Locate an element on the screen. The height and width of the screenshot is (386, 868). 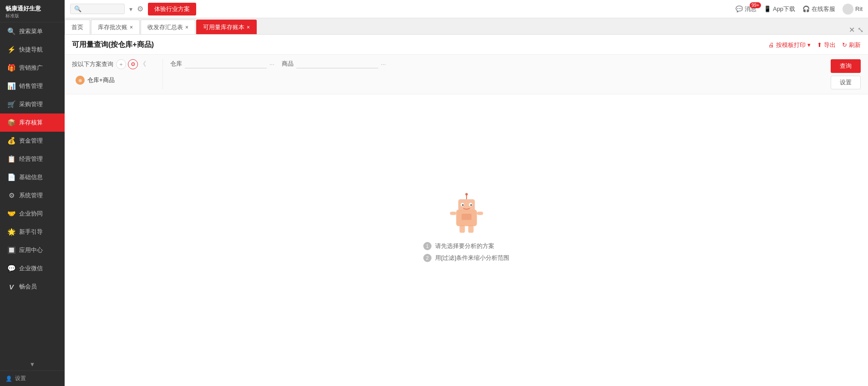
sidebar-item-shortcut: ⚡ 快捷导航 is located at coordinates (32, 50).